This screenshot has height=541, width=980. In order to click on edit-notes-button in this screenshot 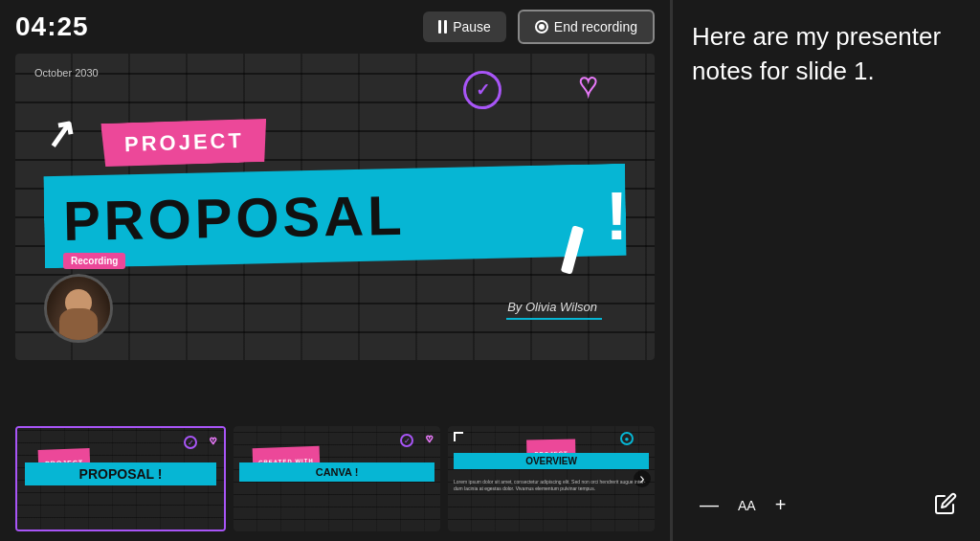, I will do `click(946, 506)`.